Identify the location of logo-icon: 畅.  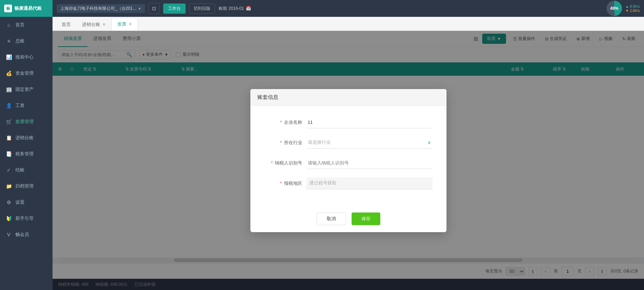
(8, 8).